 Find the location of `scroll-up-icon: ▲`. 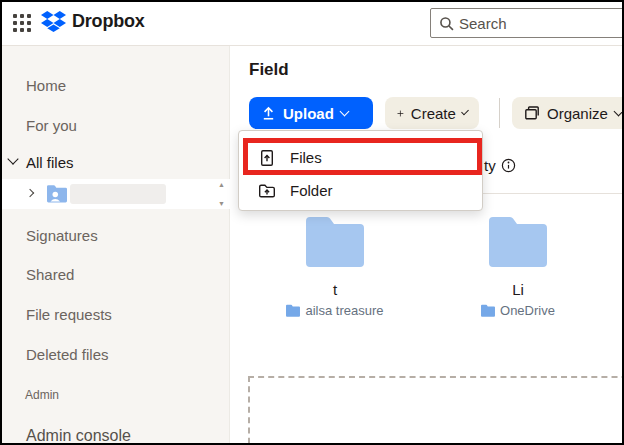

scroll-up-icon: ▲ is located at coordinates (222, 184).